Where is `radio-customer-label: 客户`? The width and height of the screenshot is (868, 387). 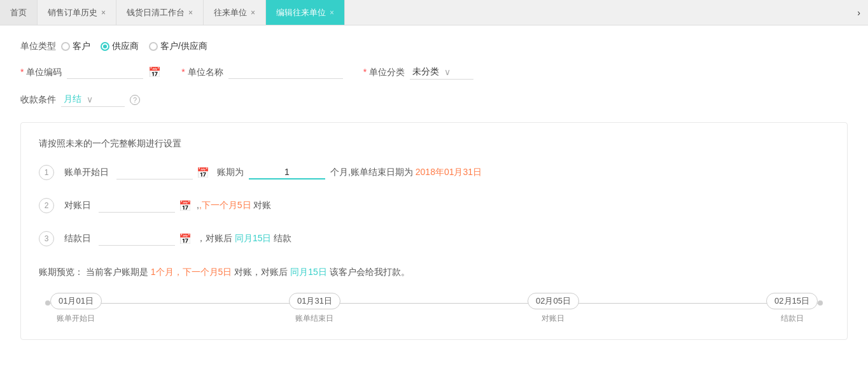
radio-customer-label: 客户 is located at coordinates (81, 46).